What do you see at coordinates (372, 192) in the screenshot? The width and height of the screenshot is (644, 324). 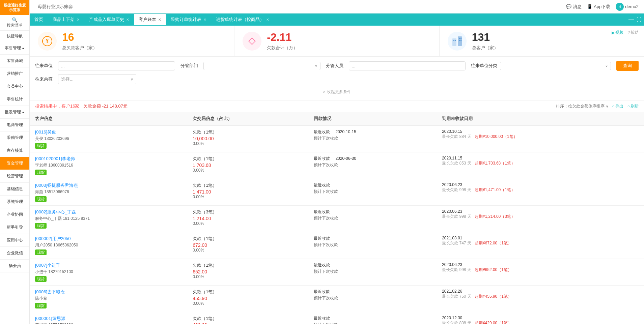 I see `next-collect: 预计下次收款` at bounding box center [372, 192].